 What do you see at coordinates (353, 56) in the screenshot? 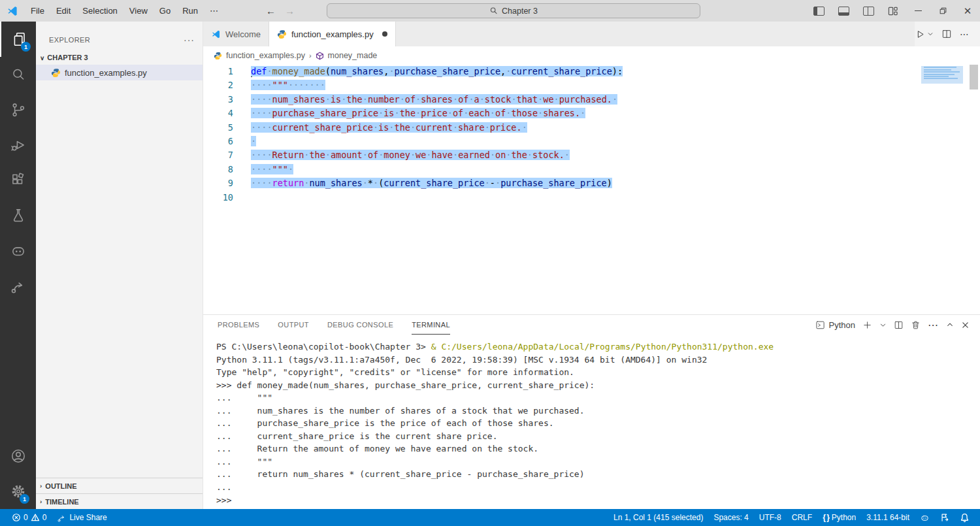
I see `breadcrumb-symbol: money_made` at bounding box center [353, 56].